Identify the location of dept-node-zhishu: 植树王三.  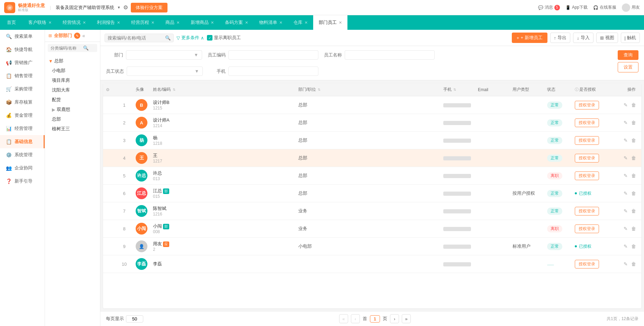
(73, 129).